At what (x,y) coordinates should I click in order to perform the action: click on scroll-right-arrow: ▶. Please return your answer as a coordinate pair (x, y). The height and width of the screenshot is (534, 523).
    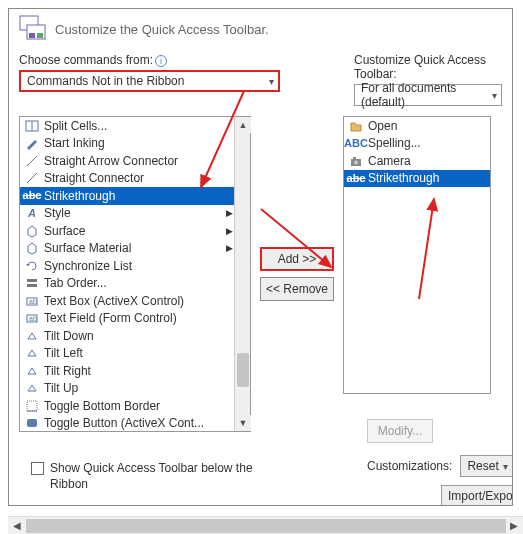
    Looking at the image, I should click on (514, 526).